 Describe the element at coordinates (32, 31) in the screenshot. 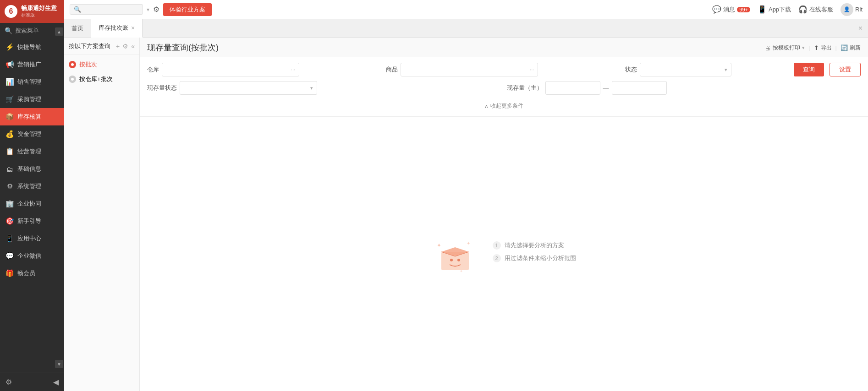

I see `sidebar-search: 🔍 搜索菜单` at that location.